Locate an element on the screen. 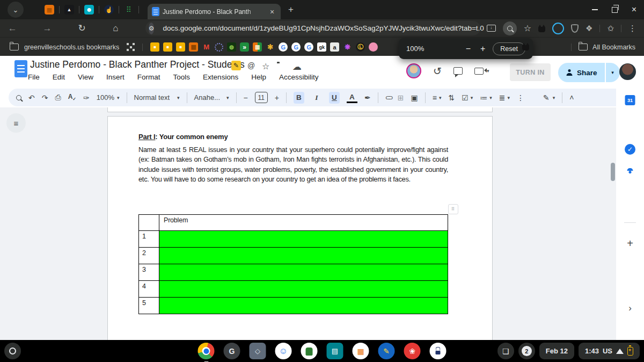  checklist-icon: ☑▾ is located at coordinates (467, 98).